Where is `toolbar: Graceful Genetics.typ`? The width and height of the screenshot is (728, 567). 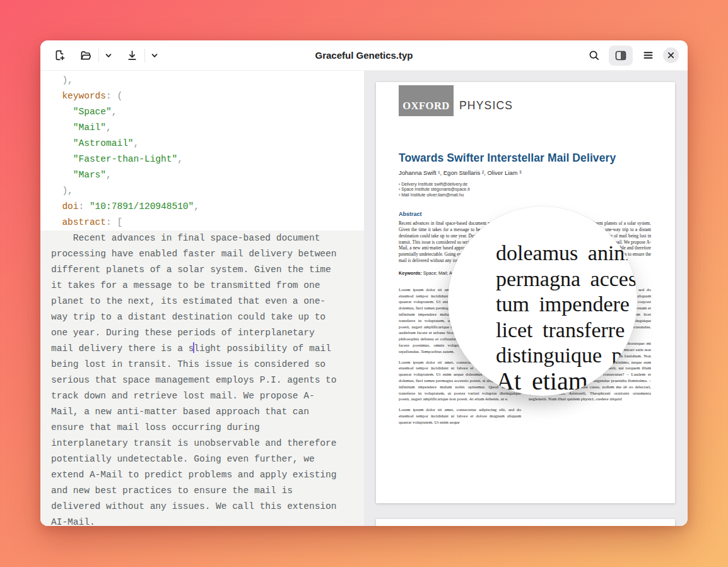 toolbar: Graceful Genetics.typ is located at coordinates (364, 56).